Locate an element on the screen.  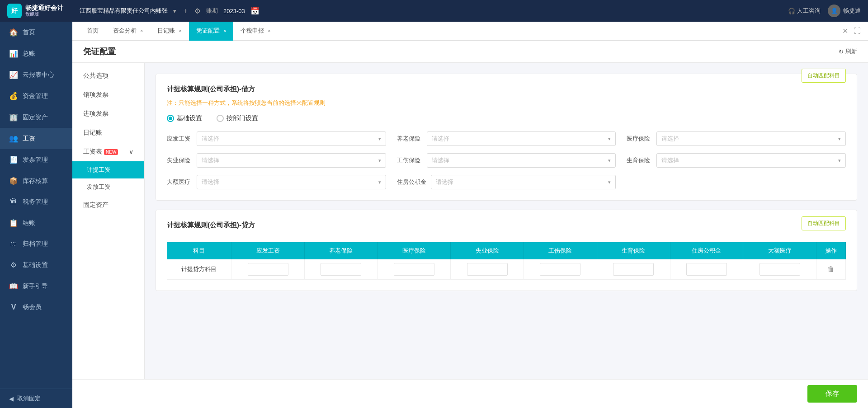
left-nav-public: 公共选项 is located at coordinates (108, 76).